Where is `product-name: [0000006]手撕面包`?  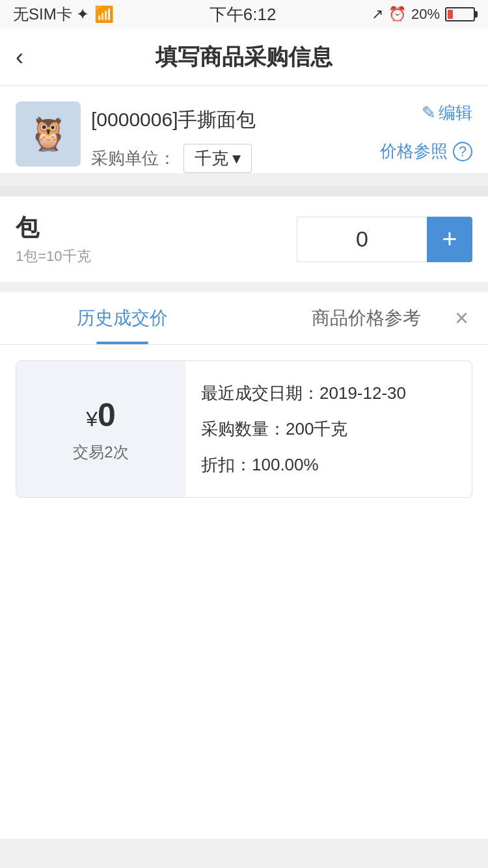 product-name: [0000006]手撕面包 is located at coordinates (173, 120).